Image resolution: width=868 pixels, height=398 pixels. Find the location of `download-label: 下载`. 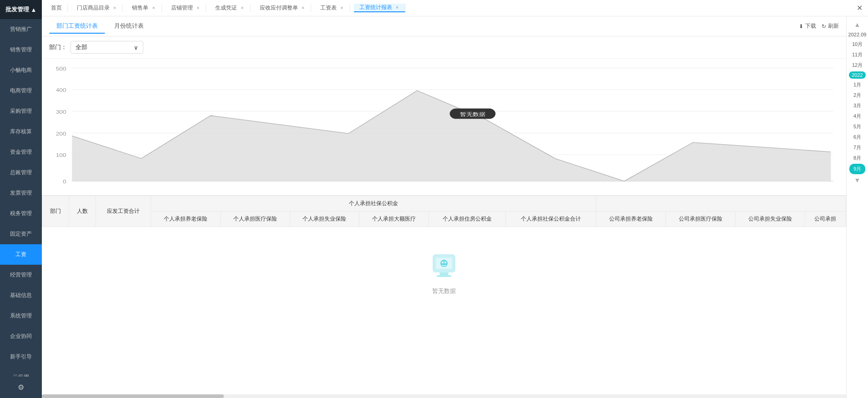

download-label: 下载 is located at coordinates (811, 26).